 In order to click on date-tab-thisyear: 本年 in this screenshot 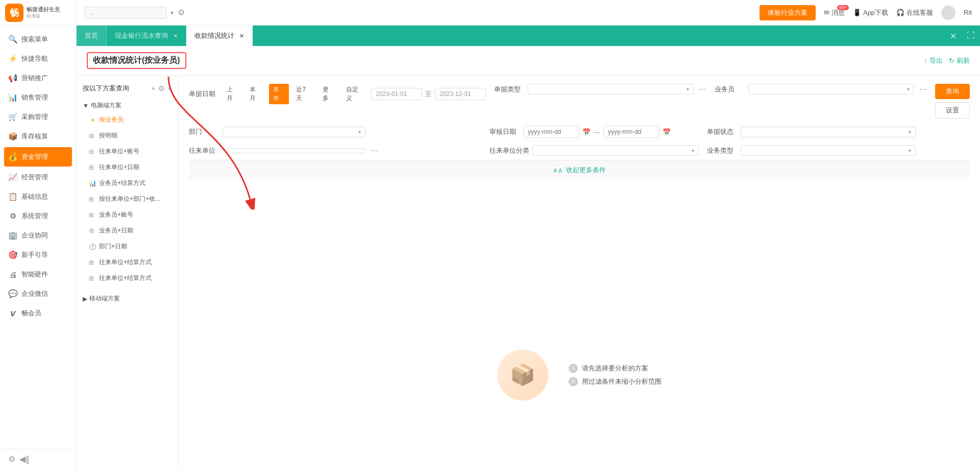, I will do `click(279, 94)`.